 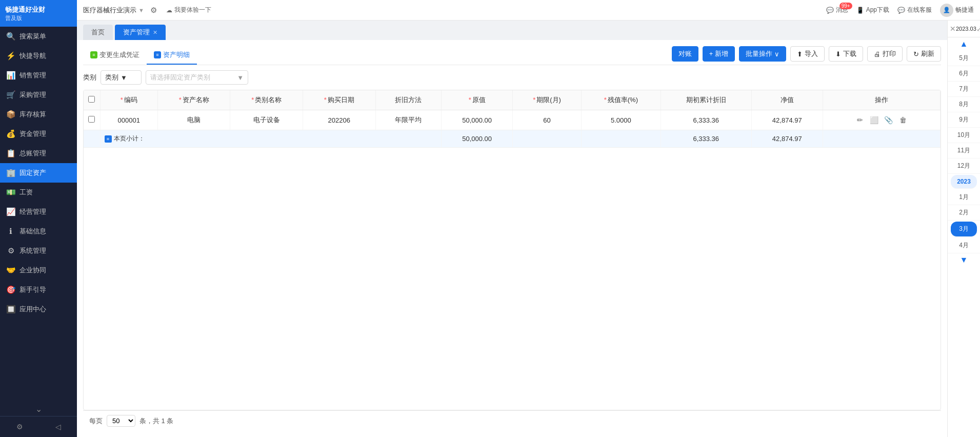 I want to click on sub-tab-资产明细: ≡资产明细, so click(x=172, y=55).